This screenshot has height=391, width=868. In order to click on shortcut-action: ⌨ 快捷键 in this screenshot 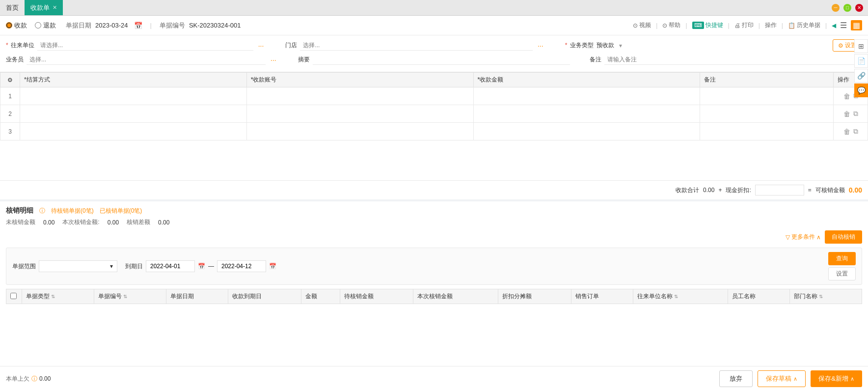, I will do `click(708, 26)`.